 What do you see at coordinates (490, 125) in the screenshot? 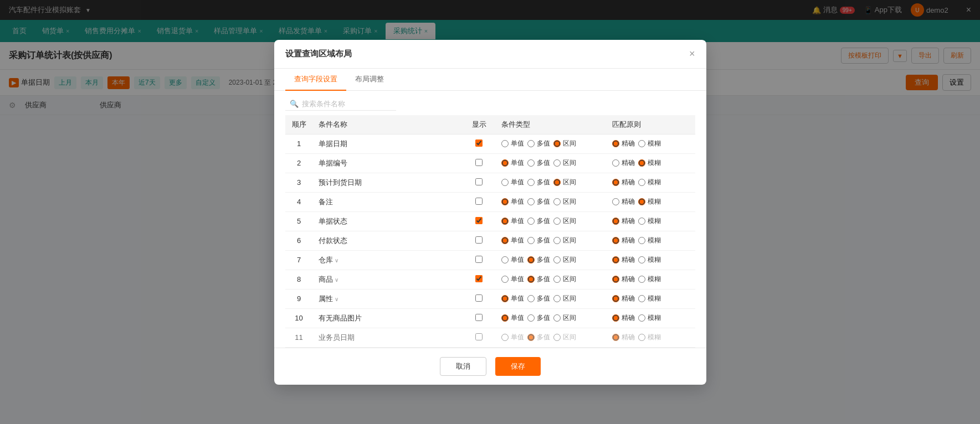
I see `table-header: 顺序 条件名称 显示 条件类型 匹配原则` at bounding box center [490, 125].